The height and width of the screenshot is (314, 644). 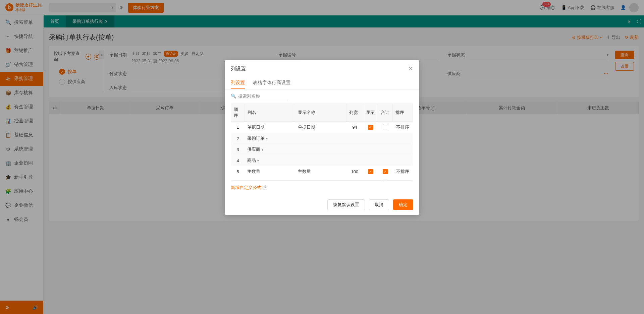 What do you see at coordinates (322, 179) in the screenshot?
I see `column-row: 6 辅数量 辅数量 100 ✓ 不排序` at bounding box center [322, 179].